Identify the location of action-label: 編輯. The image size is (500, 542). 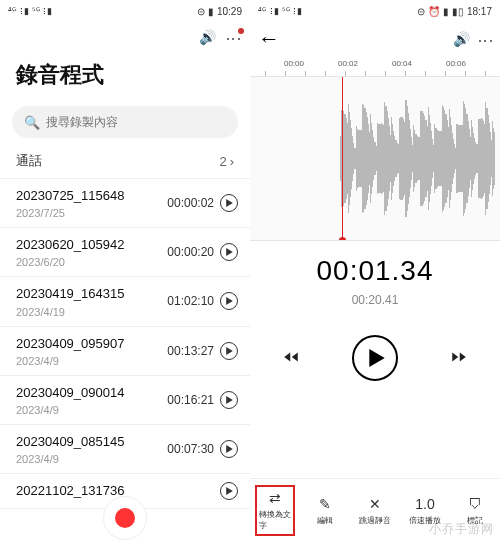
(325, 520).